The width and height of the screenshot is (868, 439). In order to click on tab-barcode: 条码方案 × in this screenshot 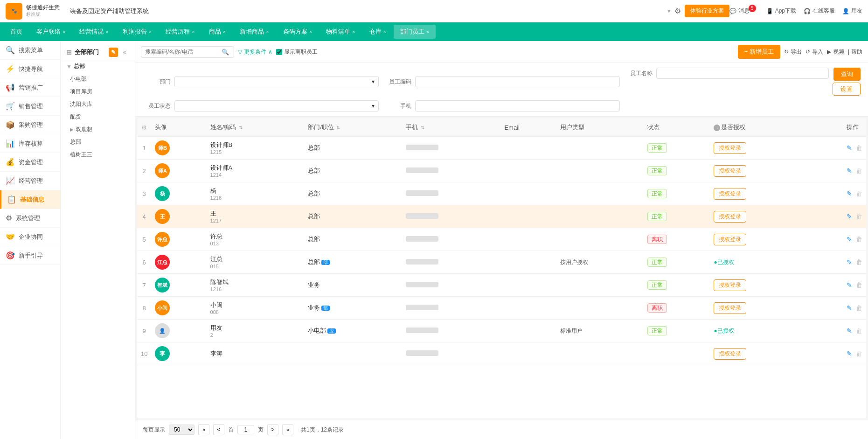, I will do `click(298, 32)`.